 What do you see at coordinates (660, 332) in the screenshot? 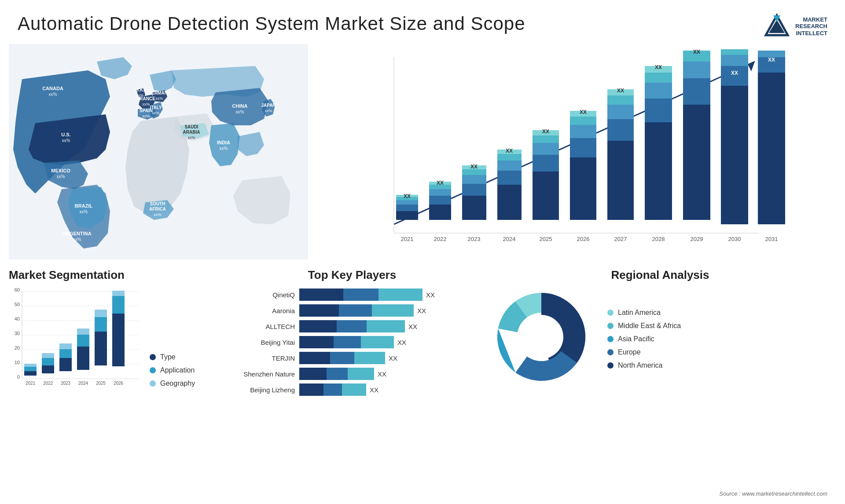
I see `regional-section: Regional Analysis` at bounding box center [660, 332].